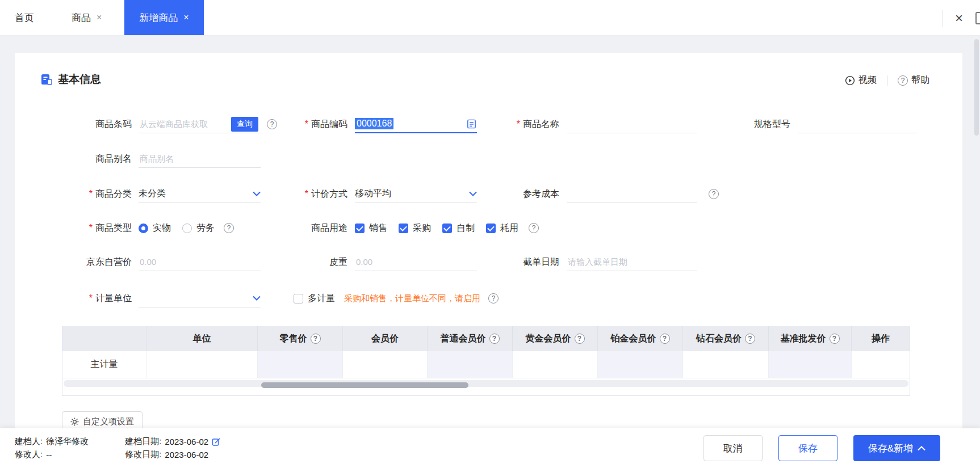  Describe the element at coordinates (200, 298) in the screenshot. I see `unit-field` at that location.